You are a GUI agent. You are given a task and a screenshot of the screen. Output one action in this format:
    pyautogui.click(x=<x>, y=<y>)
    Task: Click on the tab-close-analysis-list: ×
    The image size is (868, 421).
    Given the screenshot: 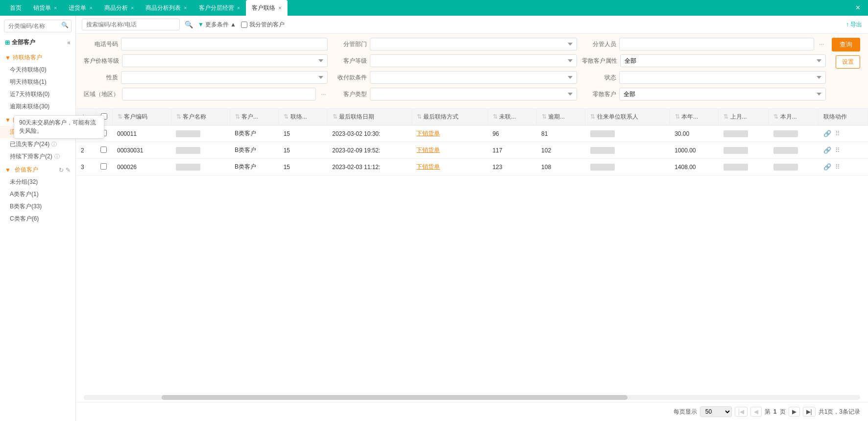 What is the action you would take?
    pyautogui.click(x=185, y=8)
    